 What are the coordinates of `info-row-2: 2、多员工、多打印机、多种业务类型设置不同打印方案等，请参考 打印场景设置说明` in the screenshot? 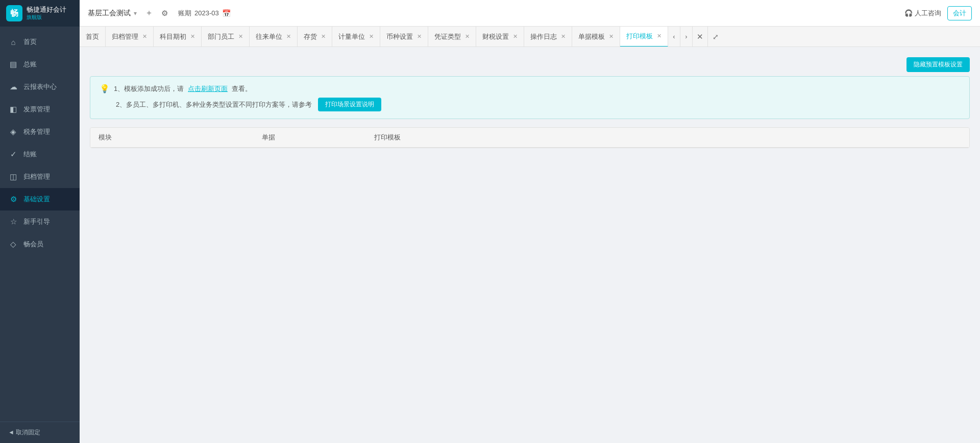 It's located at (530, 104).